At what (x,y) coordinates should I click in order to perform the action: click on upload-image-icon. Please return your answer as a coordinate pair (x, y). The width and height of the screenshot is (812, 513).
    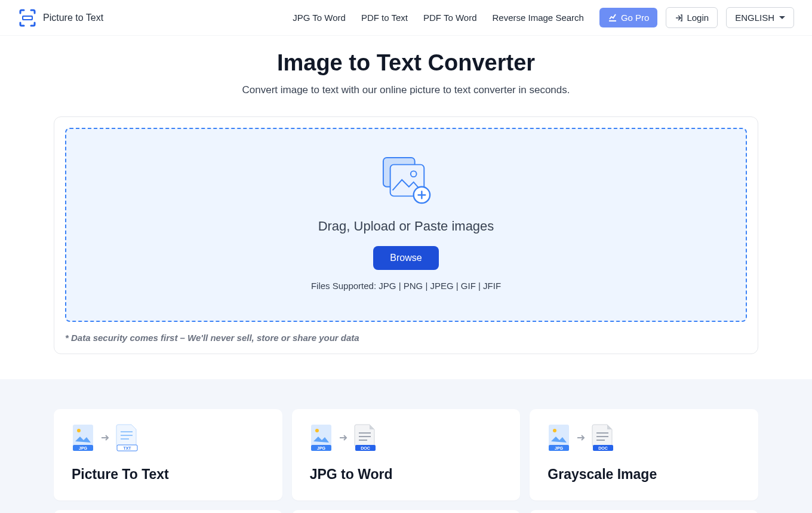
    Looking at the image, I should click on (406, 180).